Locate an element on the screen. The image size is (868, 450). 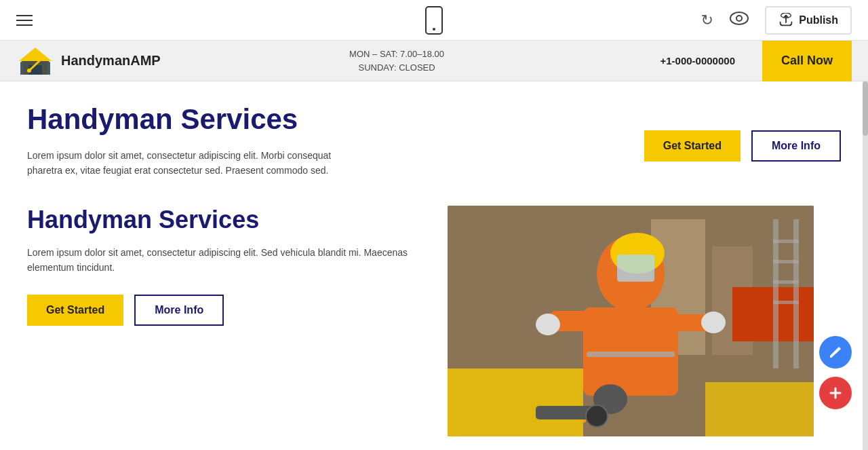
toolbar-left is located at coordinates (24, 20).